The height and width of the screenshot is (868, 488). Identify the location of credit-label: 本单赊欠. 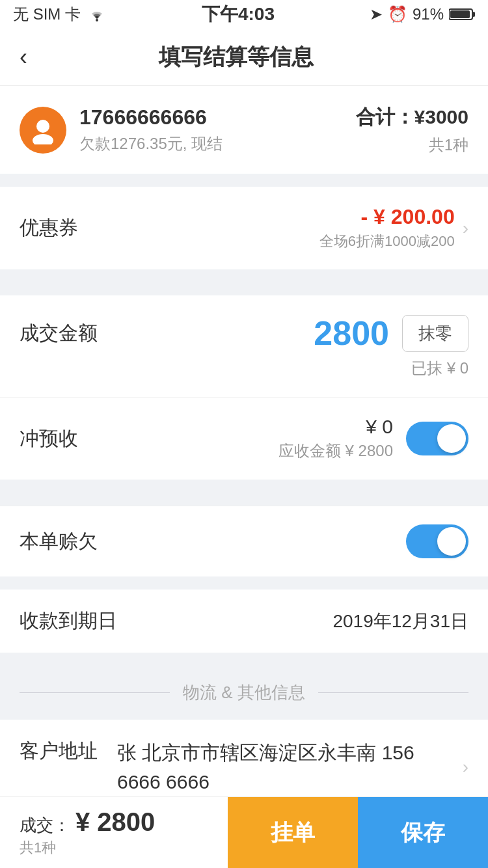
(59, 541).